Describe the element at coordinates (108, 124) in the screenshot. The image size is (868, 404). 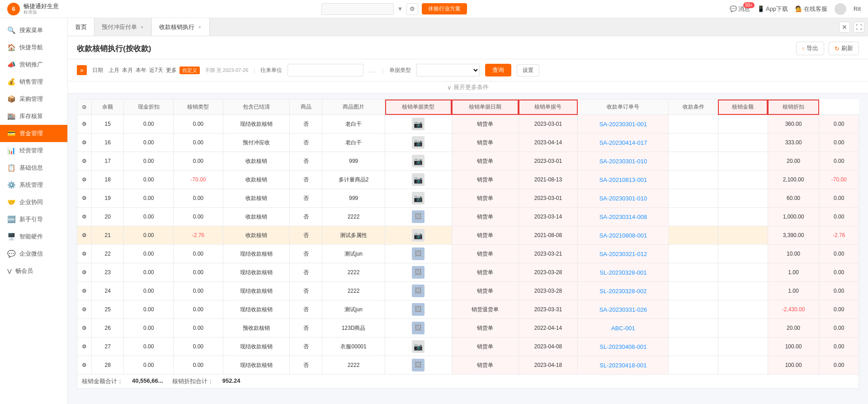
I see `row-num: 15` at that location.